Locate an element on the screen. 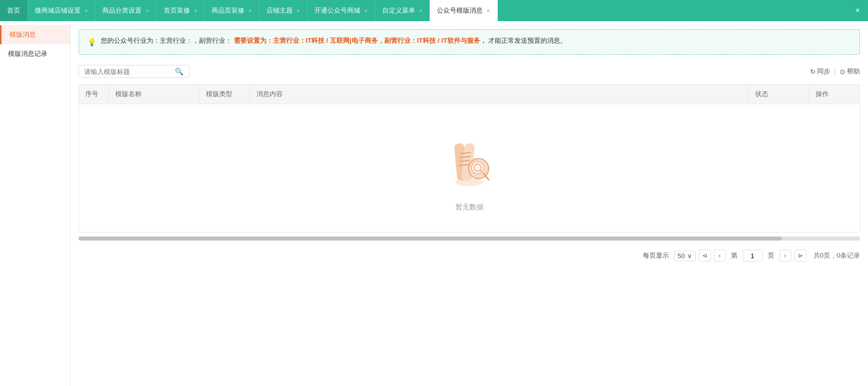 This screenshot has width=868, height=386. empty-illustration is located at coordinates (470, 165).